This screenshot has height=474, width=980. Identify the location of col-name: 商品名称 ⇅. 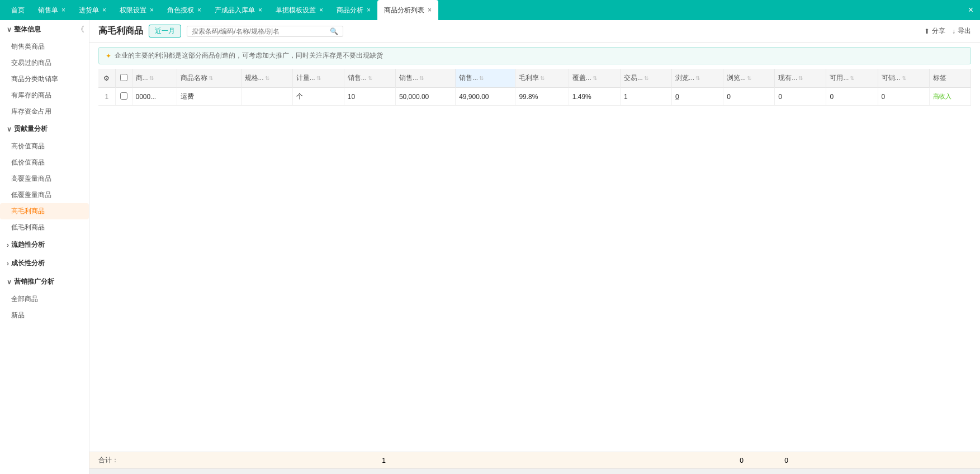
(209, 78).